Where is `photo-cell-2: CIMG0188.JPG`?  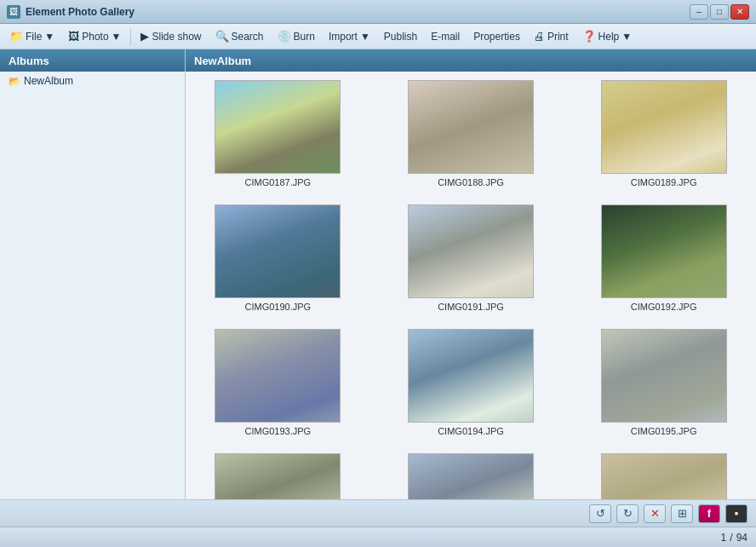
photo-cell-2: CIMG0188.JPG is located at coordinates (472, 134).